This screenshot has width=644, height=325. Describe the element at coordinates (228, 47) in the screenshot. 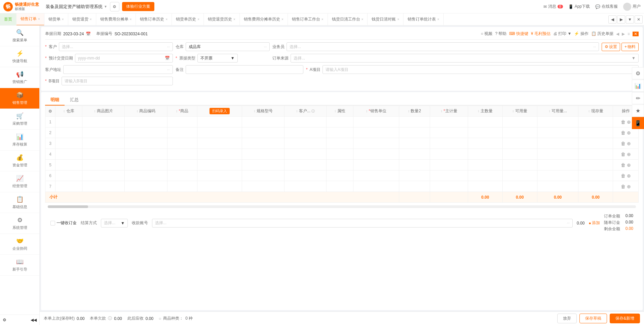

I see `warehouse-input: 成品库 ···` at that location.